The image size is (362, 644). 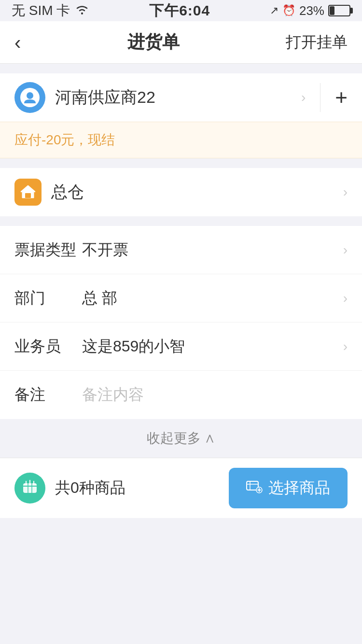 I want to click on note-label: 备注, so click(x=48, y=395).